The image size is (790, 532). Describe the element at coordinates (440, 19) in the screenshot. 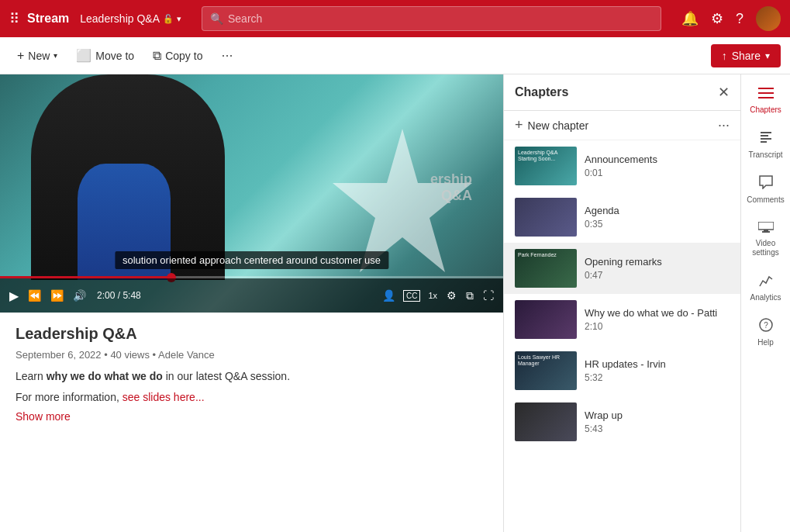

I see `search-input` at that location.